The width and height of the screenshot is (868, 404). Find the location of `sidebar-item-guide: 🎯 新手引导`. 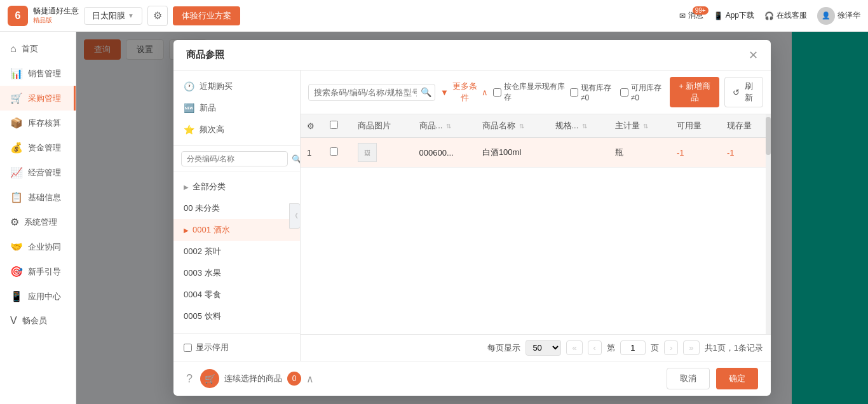

sidebar-item-guide: 🎯 新手引导 is located at coordinates (38, 272).